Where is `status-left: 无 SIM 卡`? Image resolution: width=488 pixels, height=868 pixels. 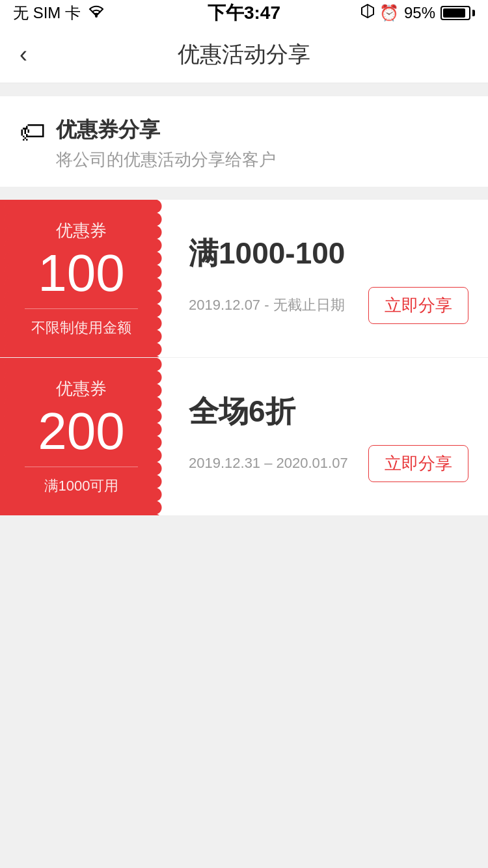 status-left: 无 SIM 卡 is located at coordinates (59, 13).